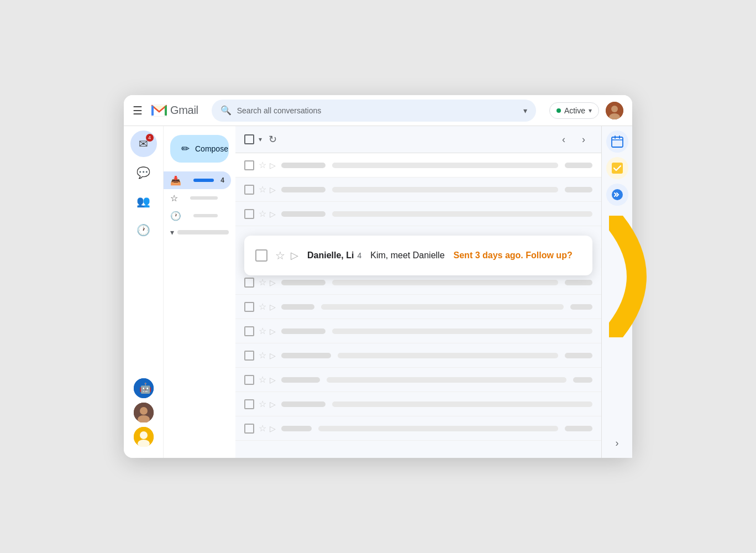 This screenshot has height=553, width=756. What do you see at coordinates (418, 139) in the screenshot?
I see `email-toolbar: ▾ ↻ ‹ ›` at bounding box center [418, 139].